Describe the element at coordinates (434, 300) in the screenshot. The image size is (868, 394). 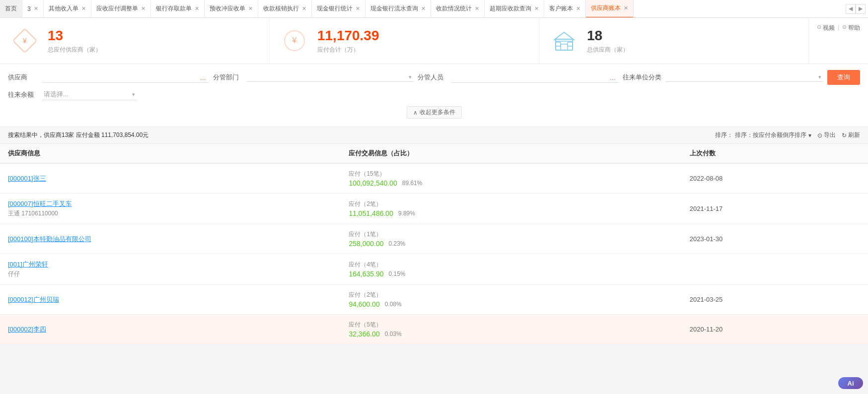
I see `table-row: [000012]广州贝瑞应付（2笔）94,600.000.08%2021-03-…` at that location.